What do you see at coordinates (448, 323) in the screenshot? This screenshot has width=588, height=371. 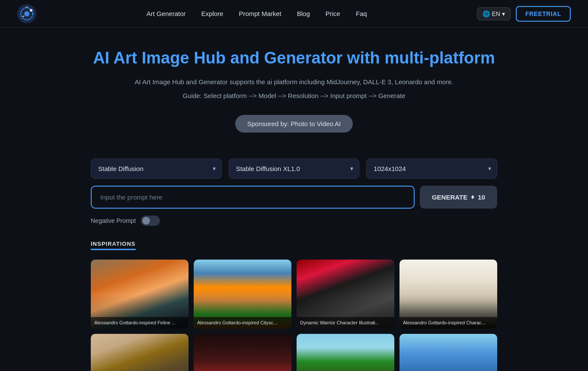 I see `gallery-caption-4: Alessandro Gottardo-inspired Charac...` at bounding box center [448, 323].